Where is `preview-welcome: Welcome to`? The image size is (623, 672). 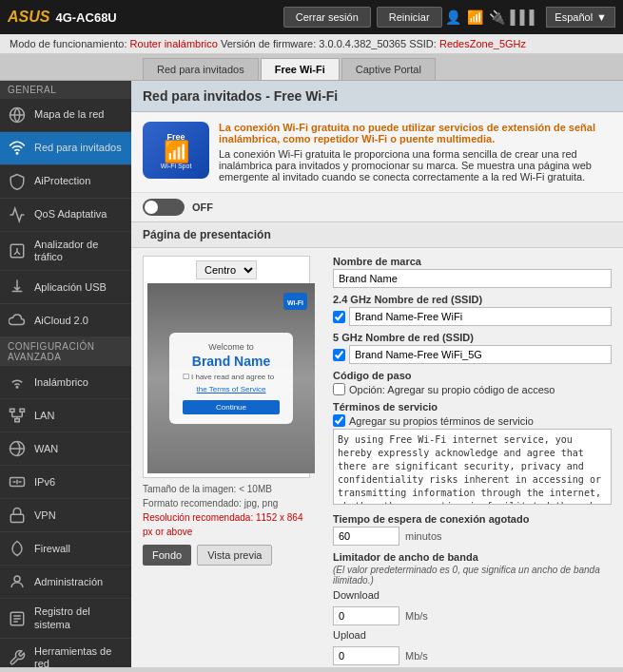
preview-welcome: Welcome to is located at coordinates (231, 347).